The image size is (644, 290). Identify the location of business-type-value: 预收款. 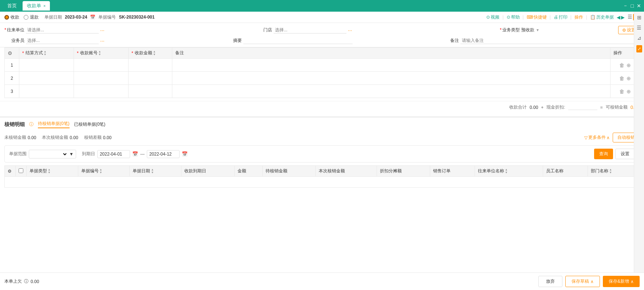
(528, 30).